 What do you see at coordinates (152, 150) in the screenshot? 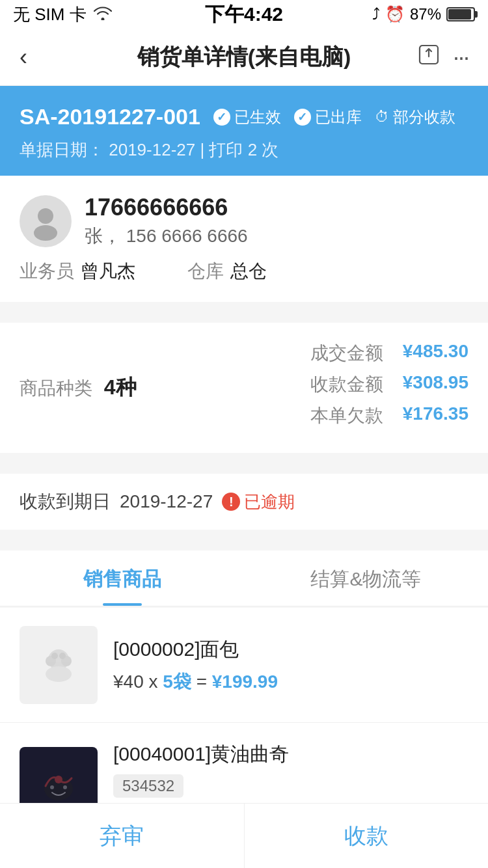
I see `order-date-value: 2019-12-27` at bounding box center [152, 150].